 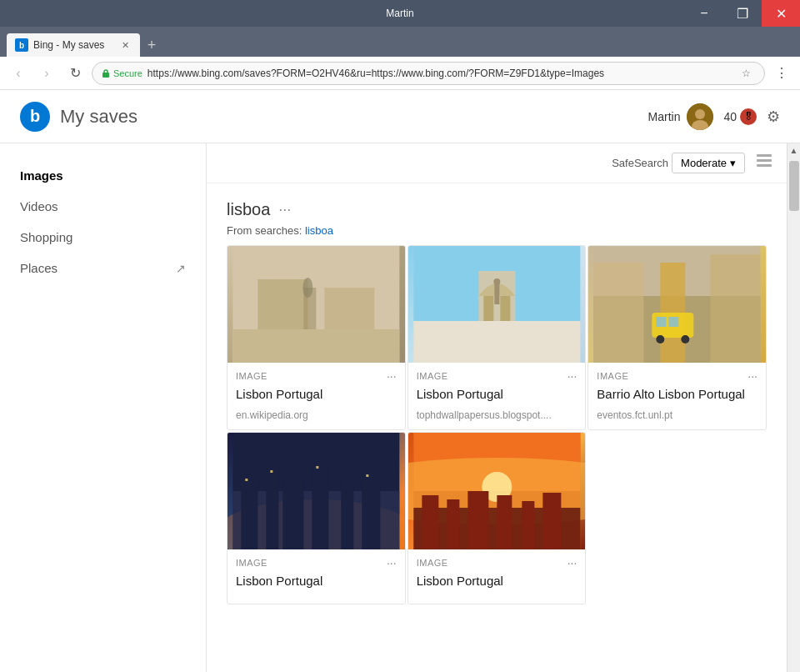 What do you see at coordinates (742, 13) in the screenshot?
I see `maximize-button: ❐` at bounding box center [742, 13].